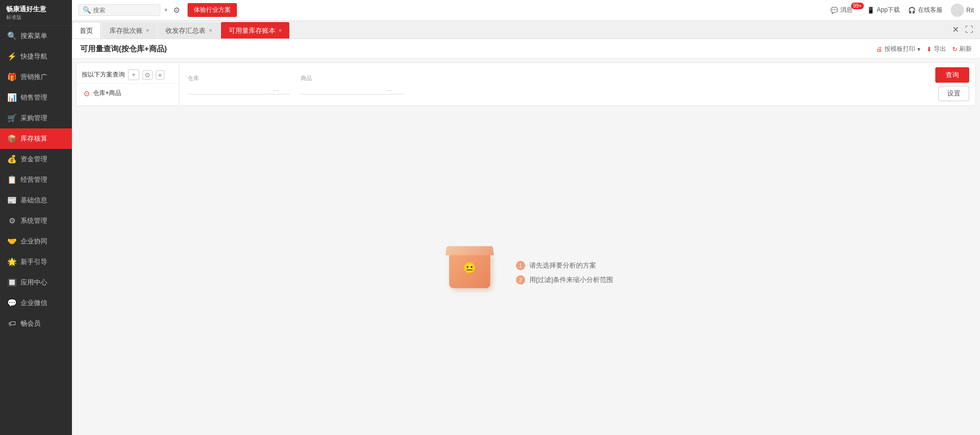  What do you see at coordinates (470, 268) in the screenshot?
I see `box-face-icon: 😐` at bounding box center [470, 268].